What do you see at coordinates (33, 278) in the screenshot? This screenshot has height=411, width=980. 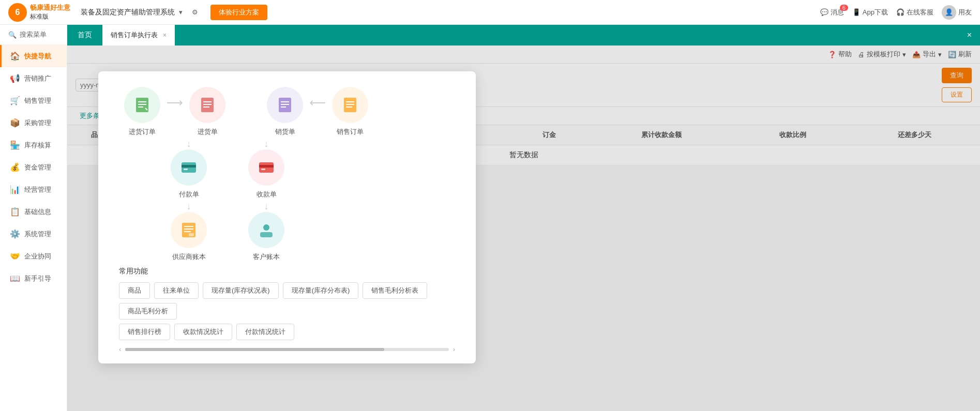 I see `sidebar-item-newbie: 📖 新手引导` at bounding box center [33, 278].